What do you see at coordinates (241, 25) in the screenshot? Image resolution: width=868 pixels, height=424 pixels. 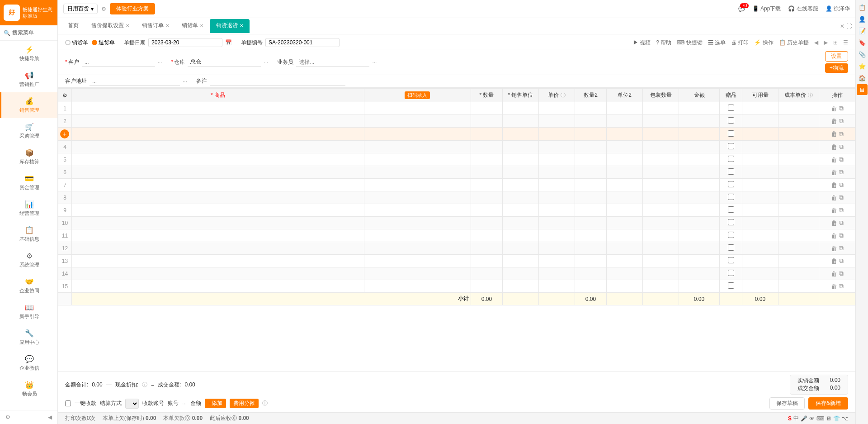 I see `tab-sales-return-close: ✕` at bounding box center [241, 25].